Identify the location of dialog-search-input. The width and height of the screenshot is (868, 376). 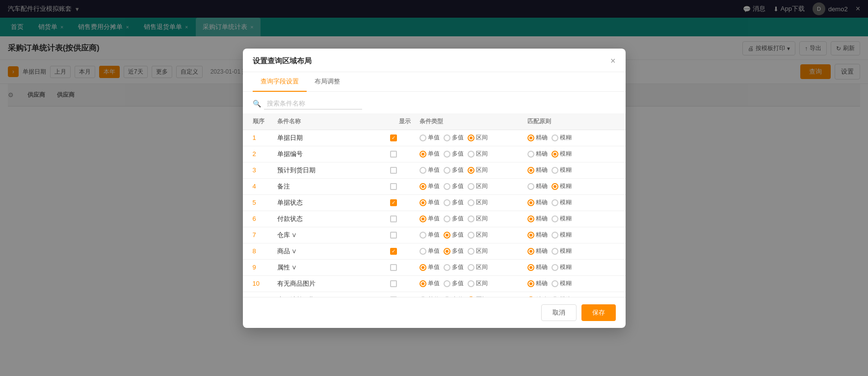
(313, 104).